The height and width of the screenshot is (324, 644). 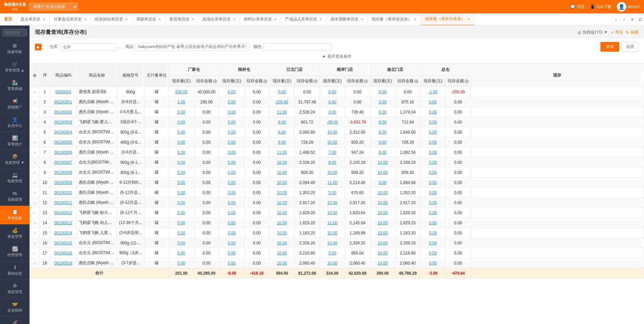 I want to click on tab-kucunfenbu-close: ✕, so click(x=469, y=19).